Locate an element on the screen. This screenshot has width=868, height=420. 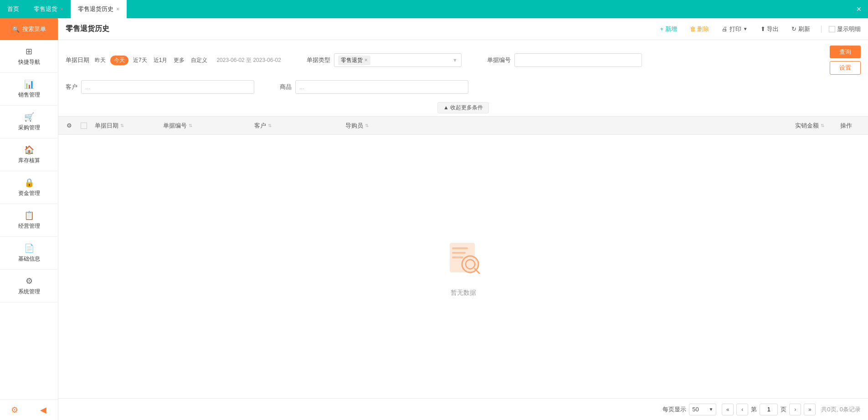
page-title: 零售退货历史 is located at coordinates (87, 29).